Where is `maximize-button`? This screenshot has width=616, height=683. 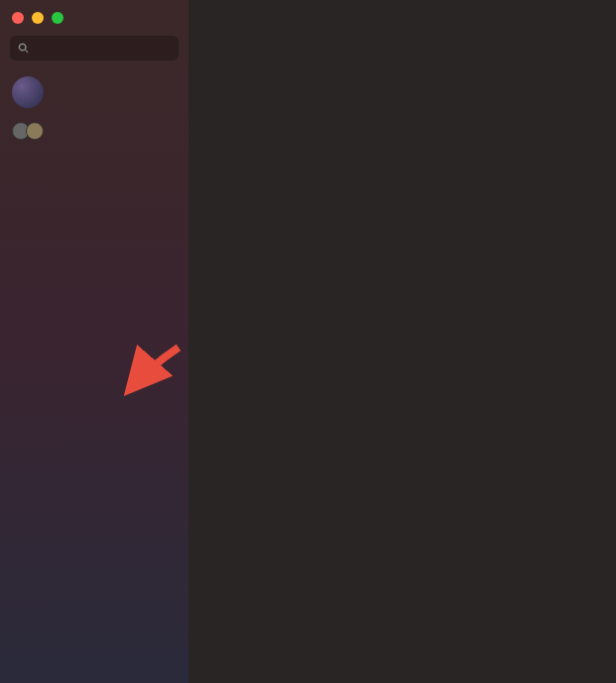
maximize-button is located at coordinates (58, 18).